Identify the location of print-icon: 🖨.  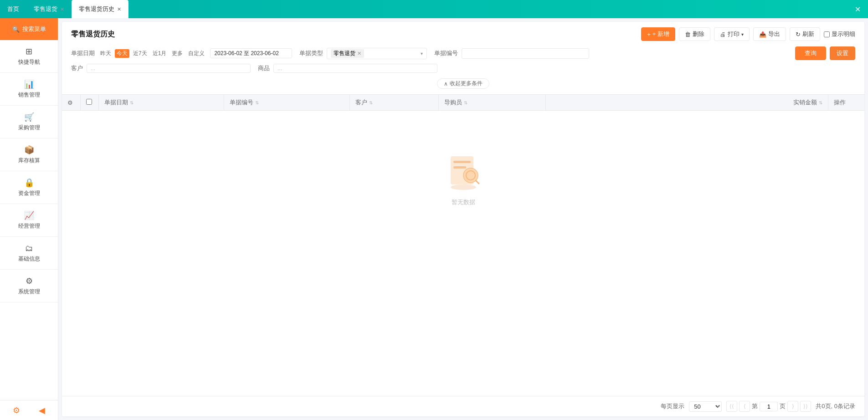
(723, 35).